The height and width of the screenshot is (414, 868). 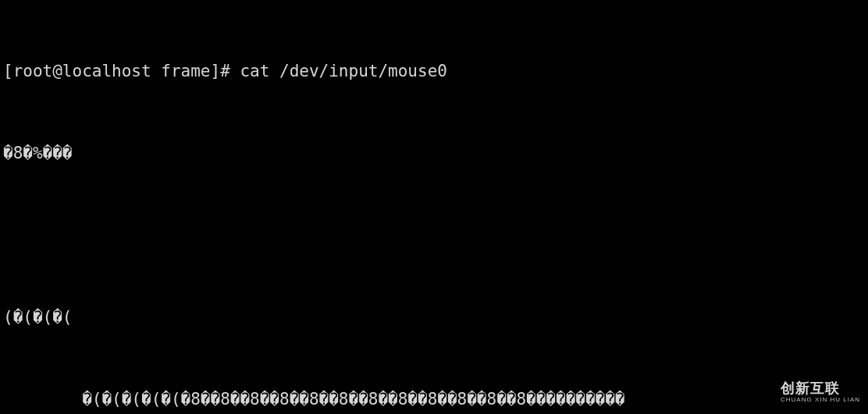 What do you see at coordinates (436, 400) in the screenshot?
I see `output-line: �(�(�(�(�(�8��8��8��8��8��8��8��8��8��8�…` at bounding box center [436, 400].